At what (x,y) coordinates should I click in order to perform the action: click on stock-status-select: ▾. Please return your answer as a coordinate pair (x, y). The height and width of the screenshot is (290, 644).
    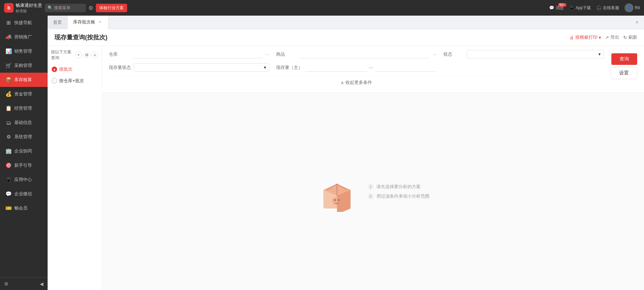
    Looking at the image, I should click on (201, 67).